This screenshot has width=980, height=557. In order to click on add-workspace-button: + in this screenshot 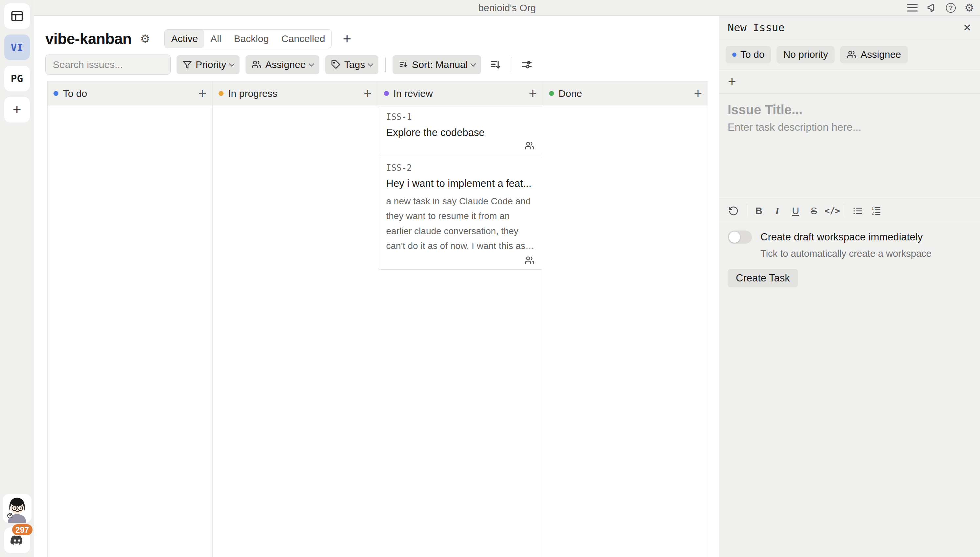, I will do `click(17, 109)`.